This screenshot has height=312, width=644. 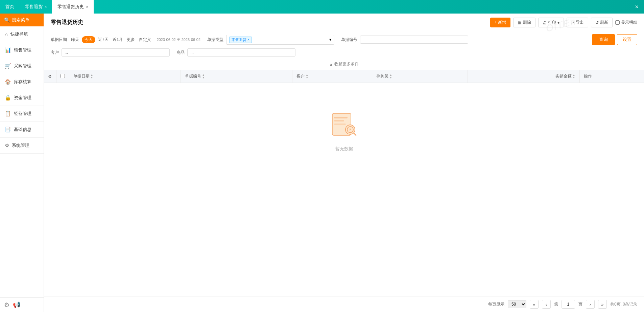 I want to click on total-records: 0条记录, so click(x=630, y=304).